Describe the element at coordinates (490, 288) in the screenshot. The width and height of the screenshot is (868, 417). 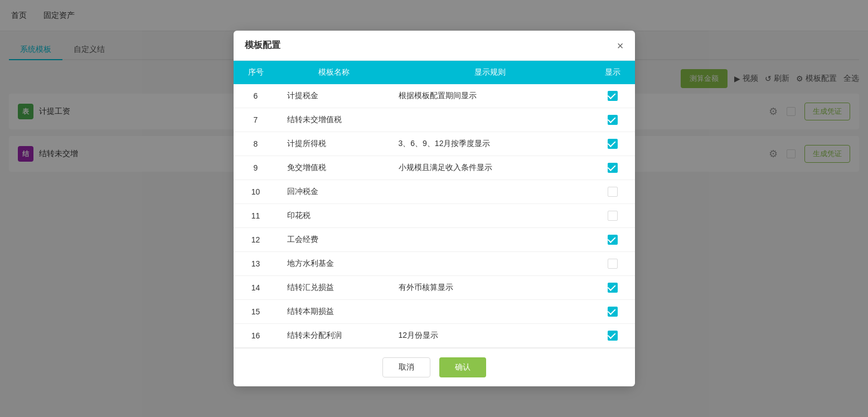
I see `cell-rule-8: 有外币核算显示` at that location.